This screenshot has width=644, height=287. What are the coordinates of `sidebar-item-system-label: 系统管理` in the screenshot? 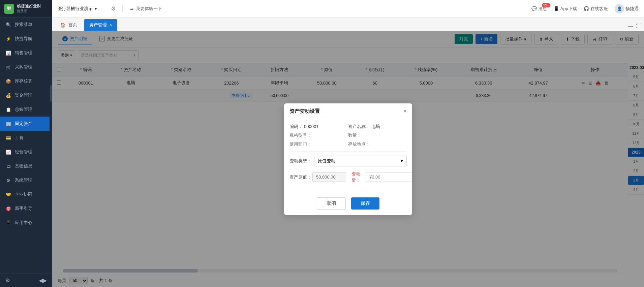 It's located at (24, 180).